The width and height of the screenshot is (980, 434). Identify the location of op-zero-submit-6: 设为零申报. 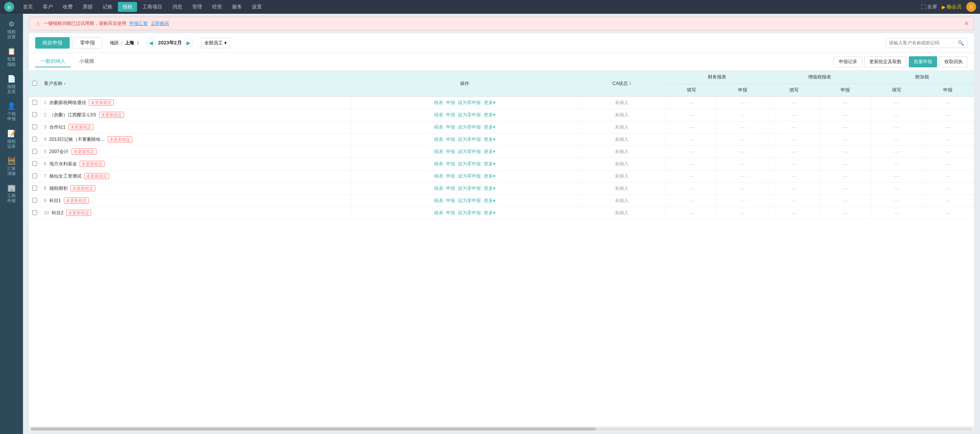
(469, 176).